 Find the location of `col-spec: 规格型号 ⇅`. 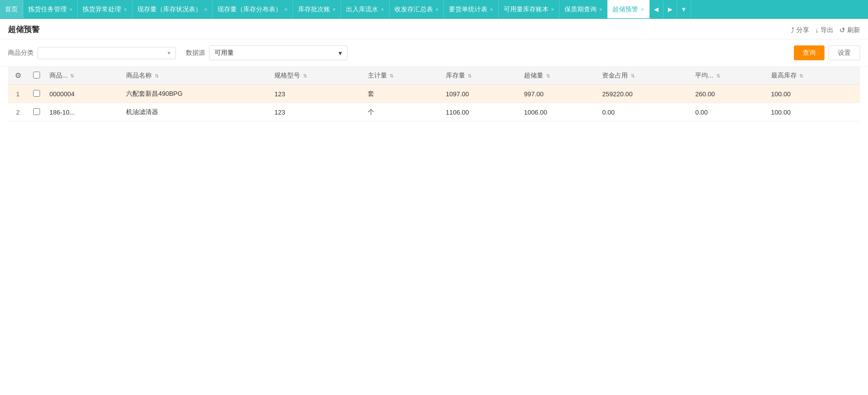

col-spec: 规格型号 ⇅ is located at coordinates (317, 76).